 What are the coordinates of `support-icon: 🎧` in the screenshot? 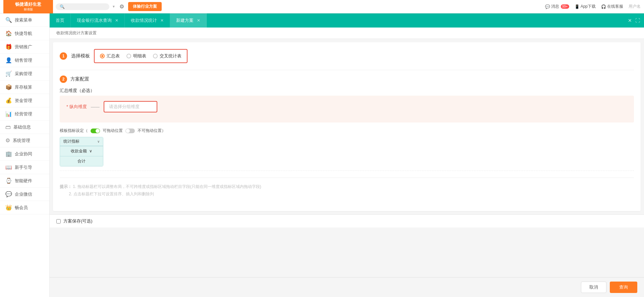 It's located at (604, 7).